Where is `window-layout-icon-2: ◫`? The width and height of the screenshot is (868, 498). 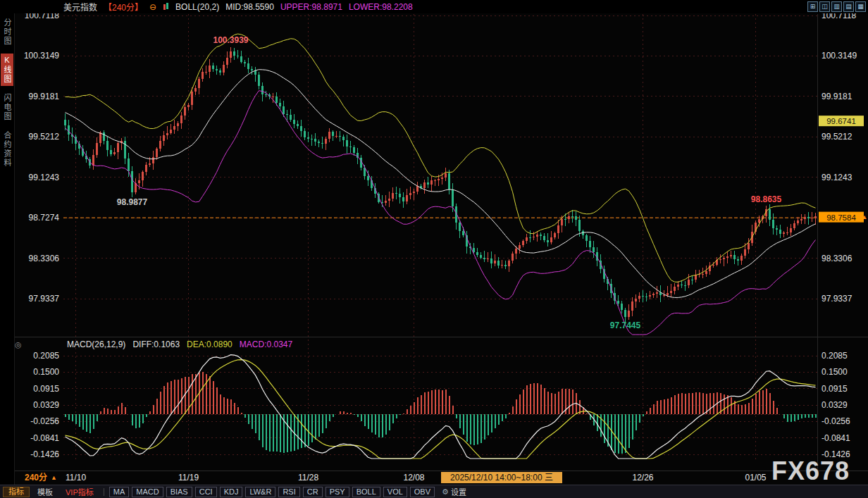 window-layout-icon-2: ◫ is located at coordinates (824, 7).